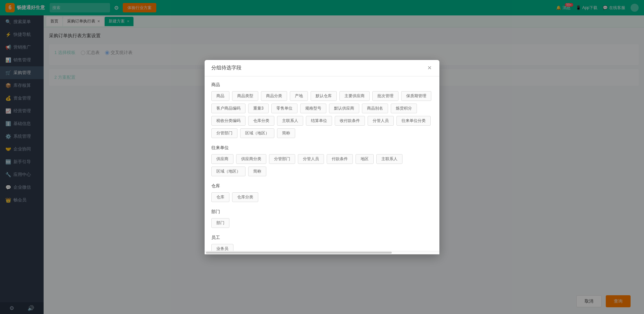  What do you see at coordinates (322, 68) in the screenshot?
I see `modal-header: 分组待选字段 ✕` at bounding box center [322, 68].